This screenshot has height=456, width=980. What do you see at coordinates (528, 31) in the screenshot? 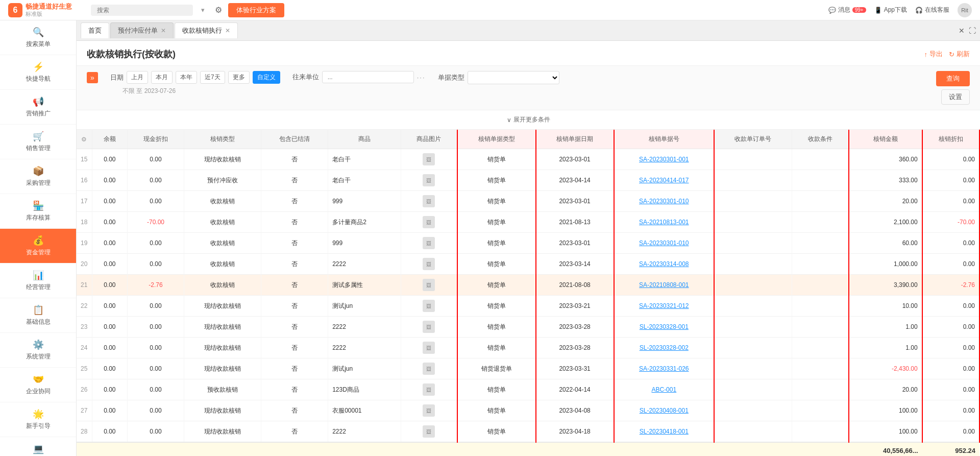
I see `tab-bar: 首页 预付冲应付单 ✕ 收款核销执行 ✕ ✕ ⛶` at bounding box center [528, 31].